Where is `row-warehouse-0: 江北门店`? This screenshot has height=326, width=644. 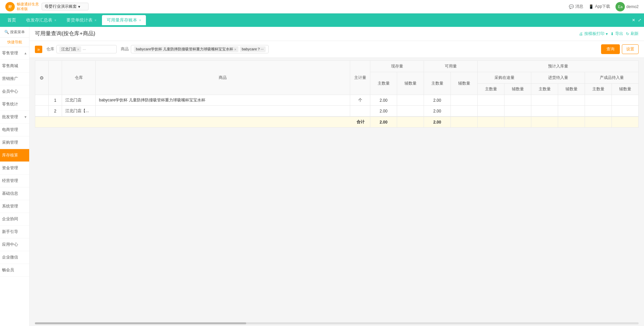
row-warehouse-0: 江北门店 is located at coordinates (79, 100).